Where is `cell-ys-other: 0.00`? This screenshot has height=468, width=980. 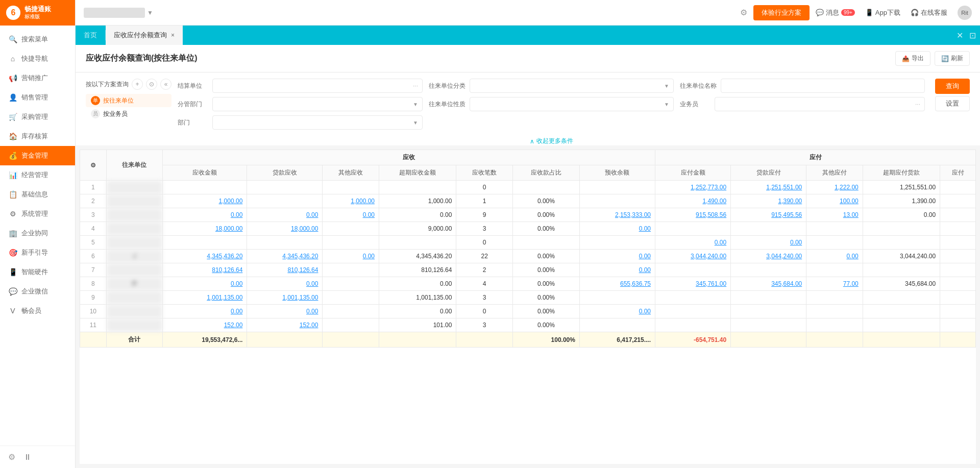
cell-ys-other: 0.00 is located at coordinates (351, 215).